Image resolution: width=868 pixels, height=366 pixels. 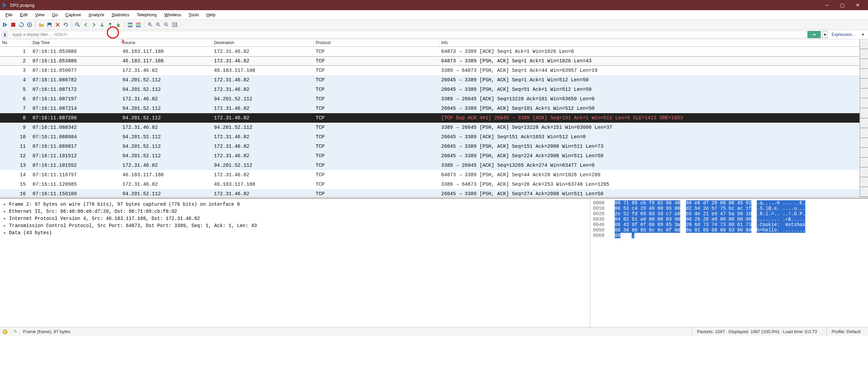 What do you see at coordinates (729, 219) in the screenshot?
I see `hex-line: 003004 02 b1 a0 00 00 03 00 00 2b 26 e0 …` at bounding box center [729, 219].